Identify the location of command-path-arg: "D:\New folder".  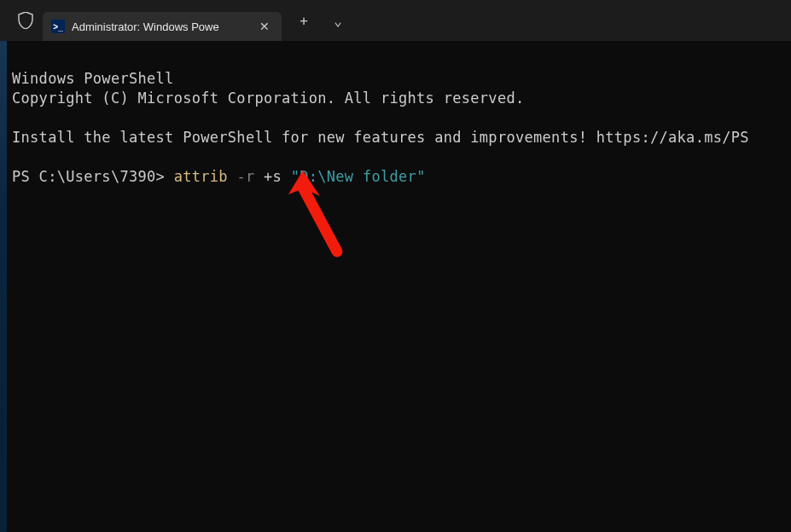
(358, 176).